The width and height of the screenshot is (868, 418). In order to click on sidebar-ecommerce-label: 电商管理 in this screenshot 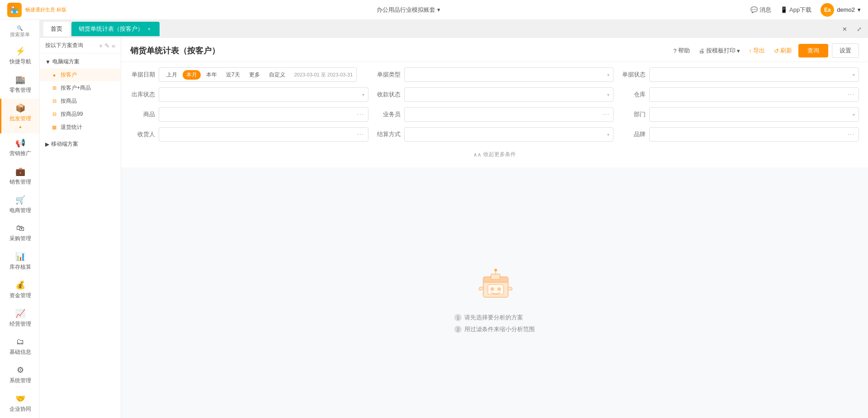, I will do `click(20, 211)`.